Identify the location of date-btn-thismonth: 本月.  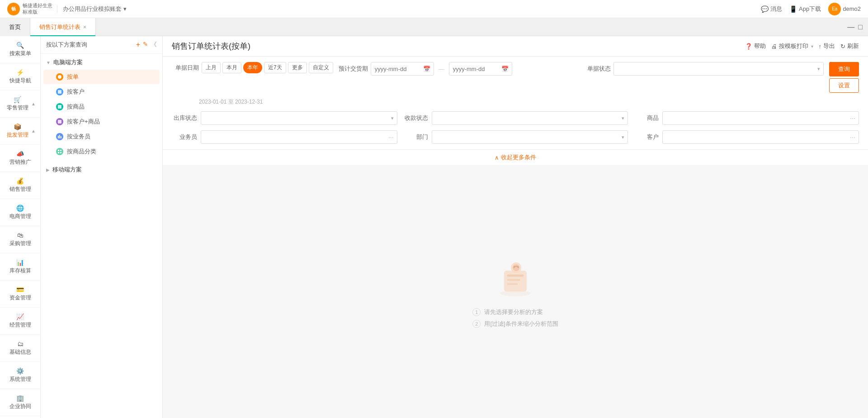
(232, 68).